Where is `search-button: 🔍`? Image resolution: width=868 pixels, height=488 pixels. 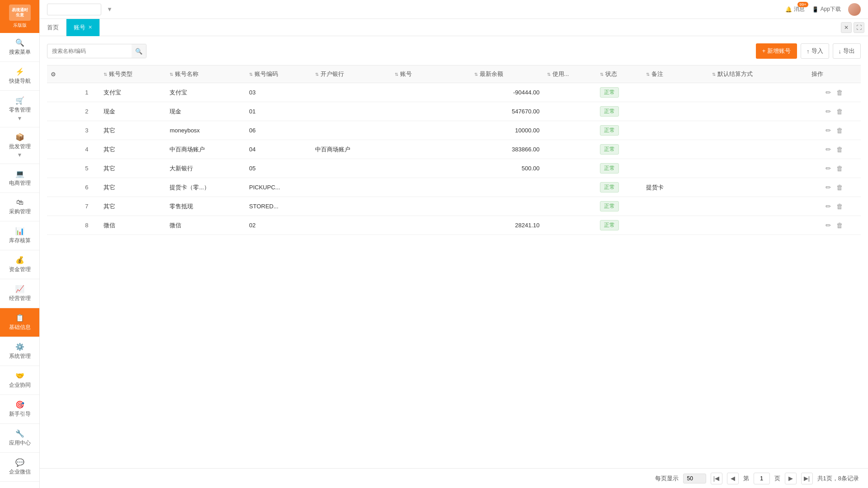
search-button: 🔍 is located at coordinates (139, 51).